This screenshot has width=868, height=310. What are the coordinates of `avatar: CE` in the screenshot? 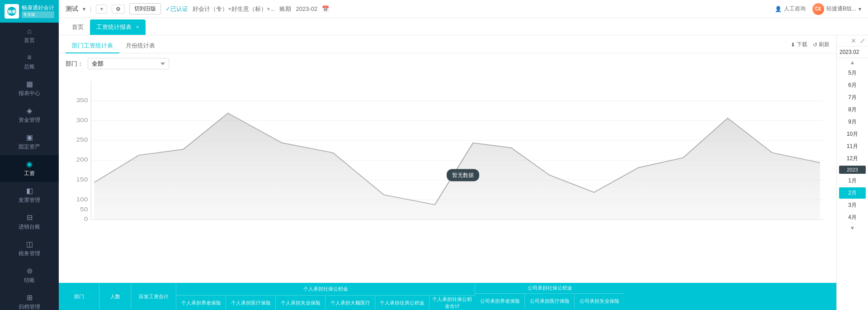 It's located at (818, 9).